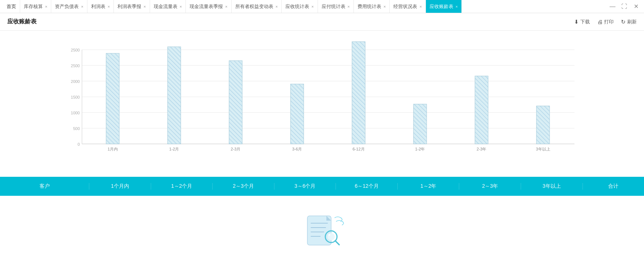  Describe the element at coordinates (482, 149) in the screenshot. I see `svg-text: 2-3年` at that location.